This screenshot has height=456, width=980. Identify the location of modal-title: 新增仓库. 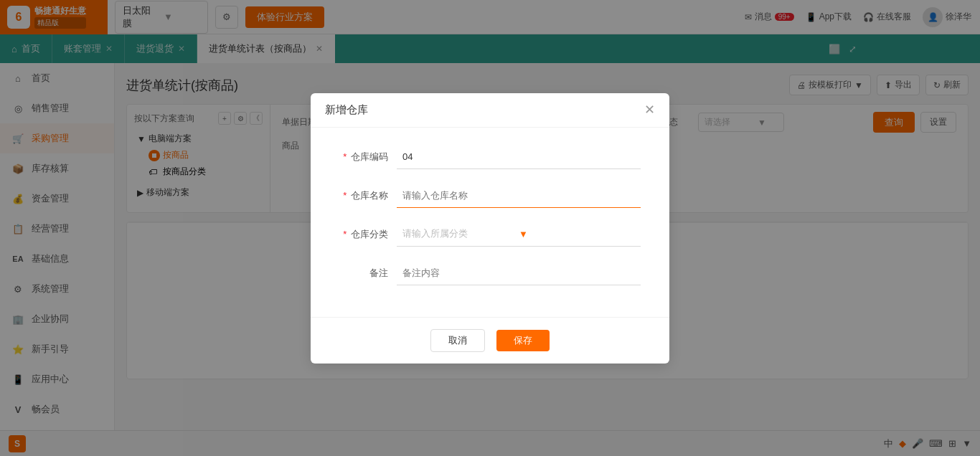
(347, 110).